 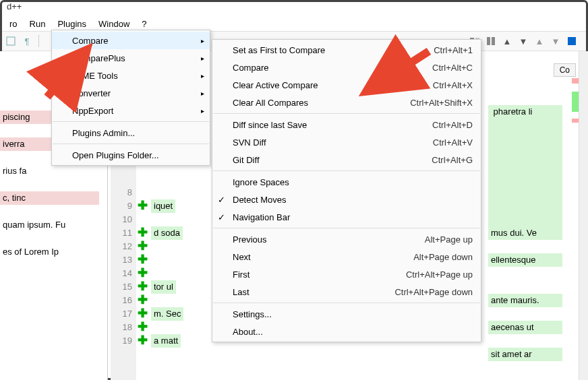 What do you see at coordinates (525, 300) in the screenshot?
I see `code-line: ante mauris.` at bounding box center [525, 300].